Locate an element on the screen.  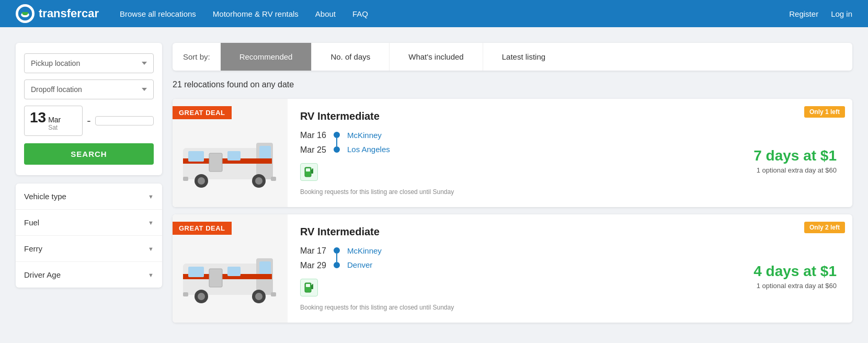
only-left-badge: Only 1 left is located at coordinates (825, 112).